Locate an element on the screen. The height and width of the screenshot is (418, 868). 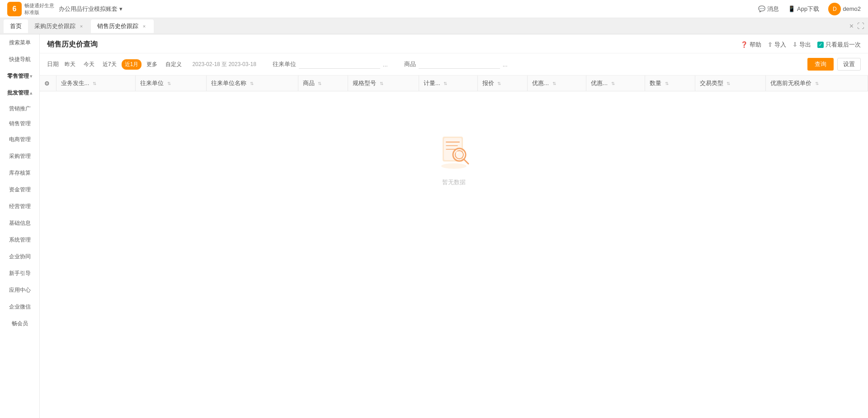
col-goods: 商品 ⇅ is located at coordinates (323, 83).